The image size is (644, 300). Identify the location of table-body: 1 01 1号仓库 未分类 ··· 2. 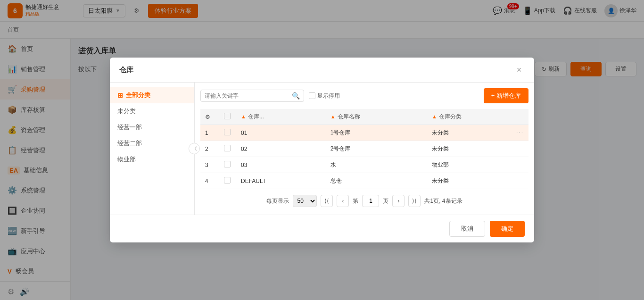
(364, 157).